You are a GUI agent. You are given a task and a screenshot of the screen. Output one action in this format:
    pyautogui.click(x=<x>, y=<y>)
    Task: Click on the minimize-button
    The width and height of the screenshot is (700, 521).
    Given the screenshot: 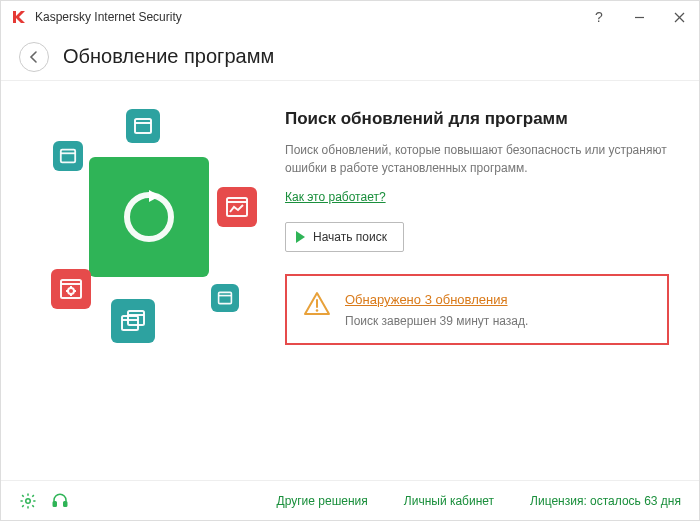 What is the action you would take?
    pyautogui.click(x=639, y=17)
    